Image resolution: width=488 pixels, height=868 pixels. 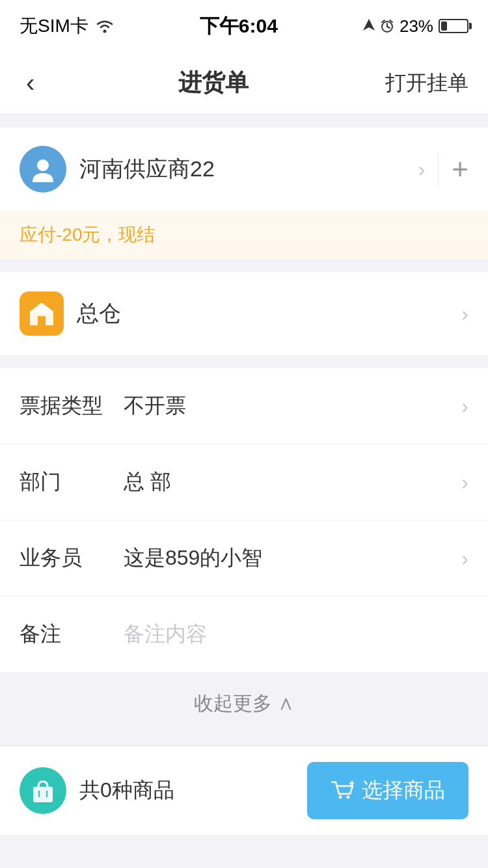 What do you see at coordinates (65, 634) in the screenshot?
I see `remark-key: 备注` at bounding box center [65, 634].